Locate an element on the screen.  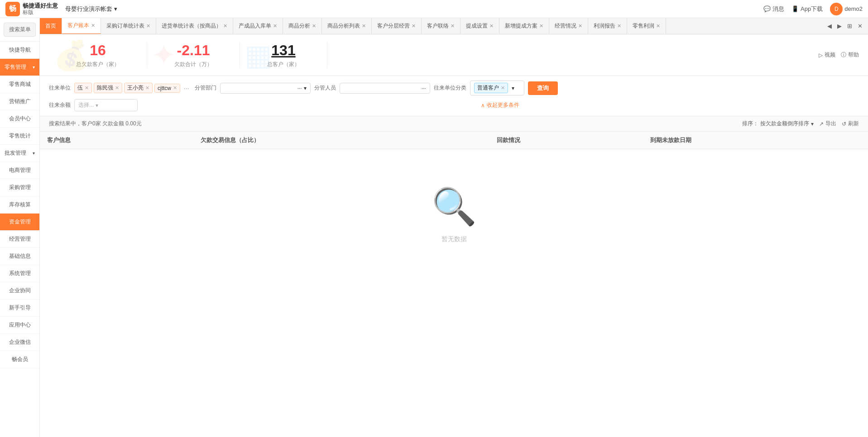
tab-close-all-btn: ✕ is located at coordinates (860, 26).